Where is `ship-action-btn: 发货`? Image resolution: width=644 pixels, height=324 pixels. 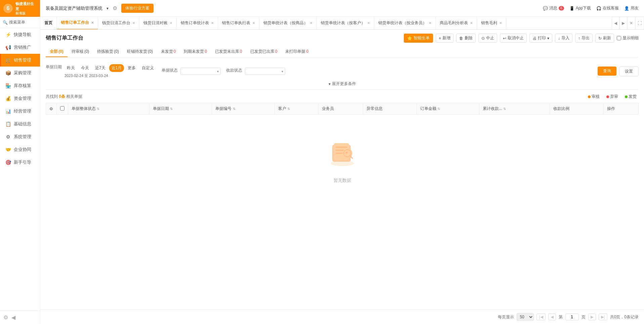
ship-action-btn: 发货 is located at coordinates (631, 97).